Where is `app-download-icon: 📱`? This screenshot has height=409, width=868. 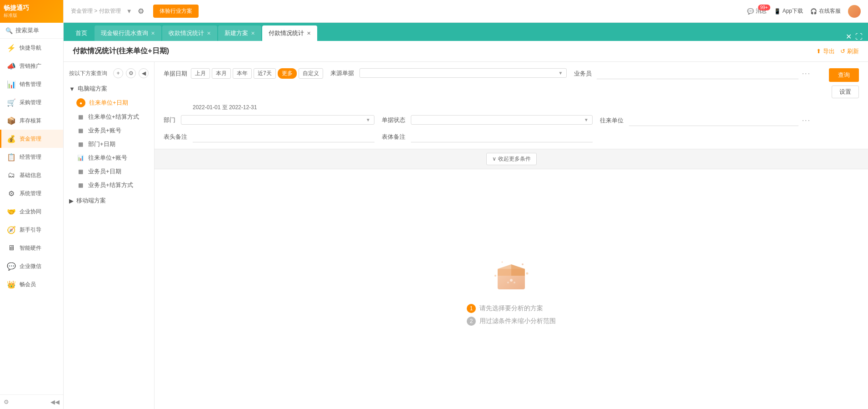 app-download-icon: 📱 is located at coordinates (777, 11).